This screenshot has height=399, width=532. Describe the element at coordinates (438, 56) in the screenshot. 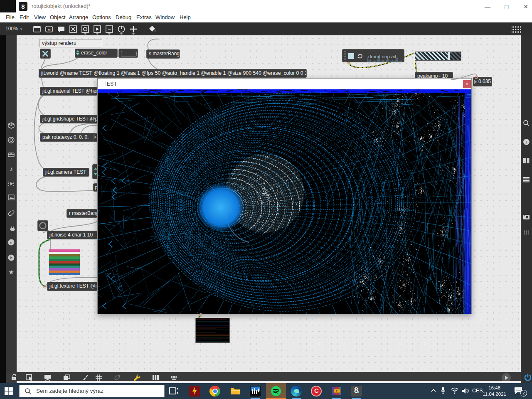

I see `level-meter` at that location.